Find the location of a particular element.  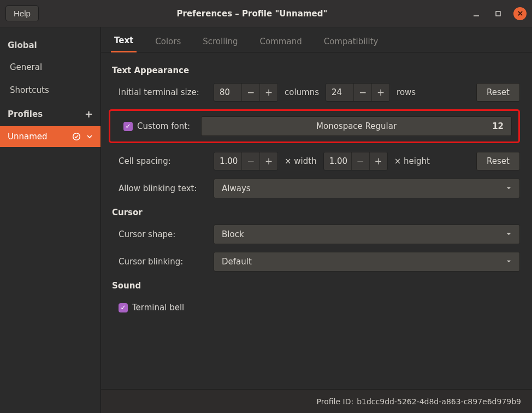

footer-bar: Profile ID: b1dcc9dd-5262-4d8d-a863-c897… is located at coordinates (317, 401).